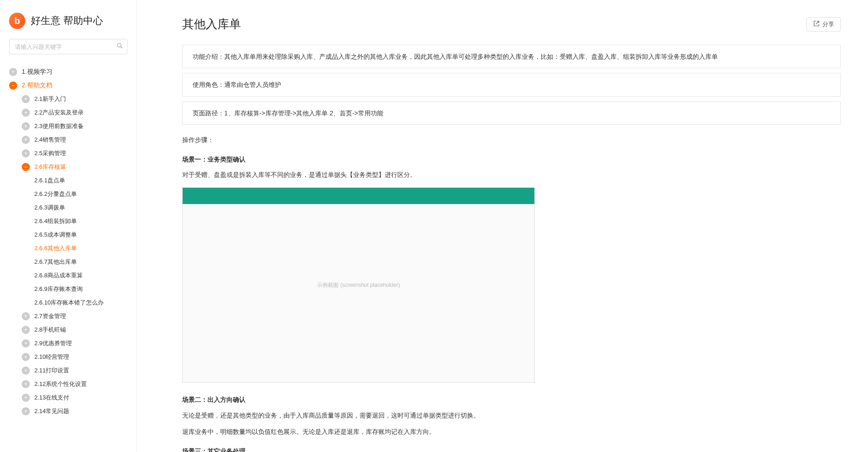 This screenshot has width=868, height=452. I want to click on info-label: 功能介绍：, so click(208, 57).